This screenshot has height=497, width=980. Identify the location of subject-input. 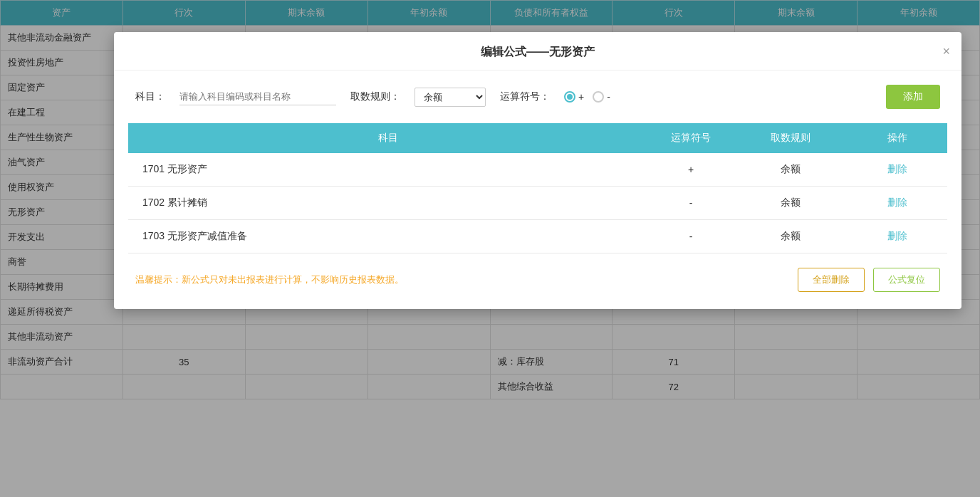
(258, 97).